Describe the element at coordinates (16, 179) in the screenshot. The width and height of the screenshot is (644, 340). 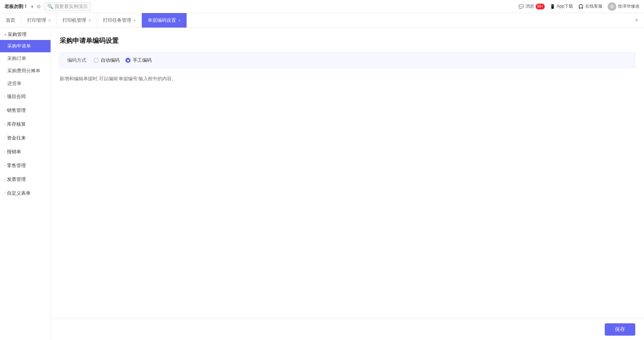
I see `sidebar-group-invoice-label: 发票管理` at that location.